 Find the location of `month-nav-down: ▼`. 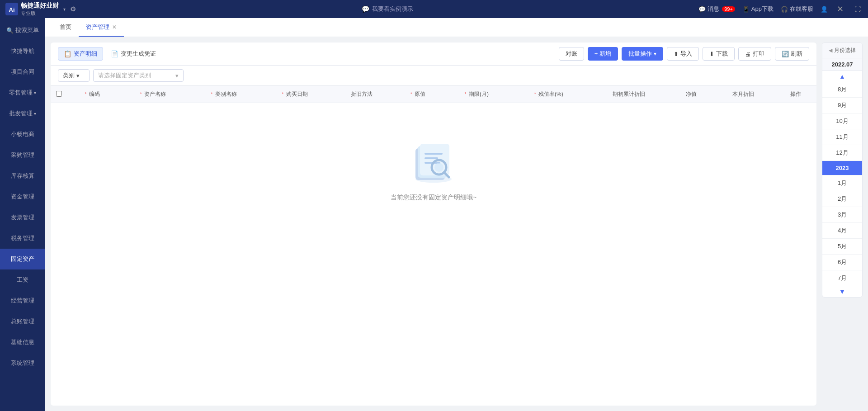

month-nav-down: ▼ is located at coordinates (842, 292).